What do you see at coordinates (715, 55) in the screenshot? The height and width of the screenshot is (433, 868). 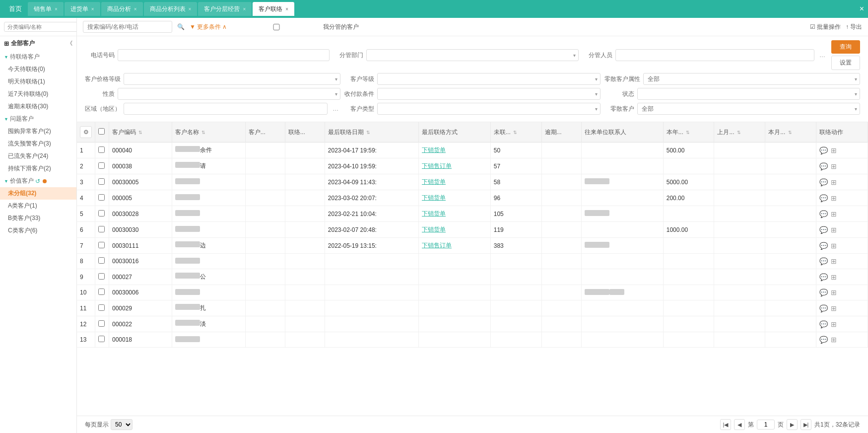 I see `person-input` at bounding box center [715, 55].